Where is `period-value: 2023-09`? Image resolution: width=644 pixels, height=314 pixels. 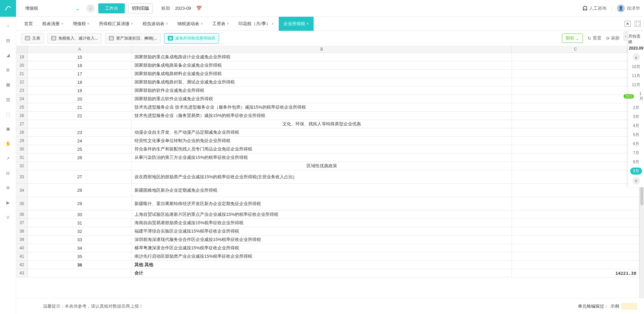
period-value: 2023-09 is located at coordinates (183, 8).